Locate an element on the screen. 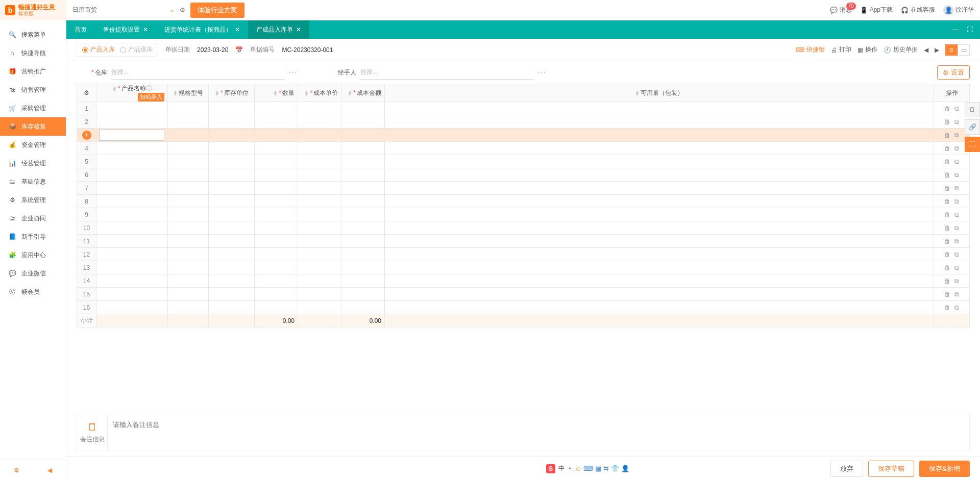 This screenshot has width=980, height=480. shortcut-link: ⌨ 快捷键 is located at coordinates (811, 50).